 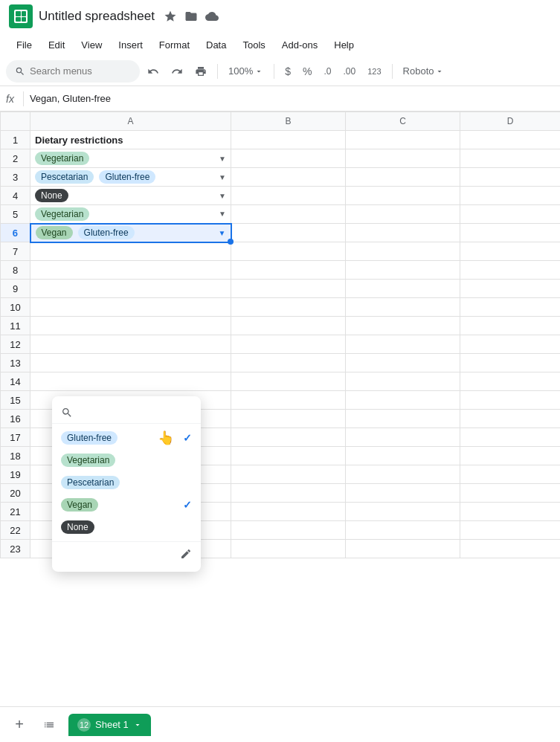 What do you see at coordinates (280, 16) in the screenshot?
I see `title-bar: Untitled spreadsheet` at bounding box center [280, 16].